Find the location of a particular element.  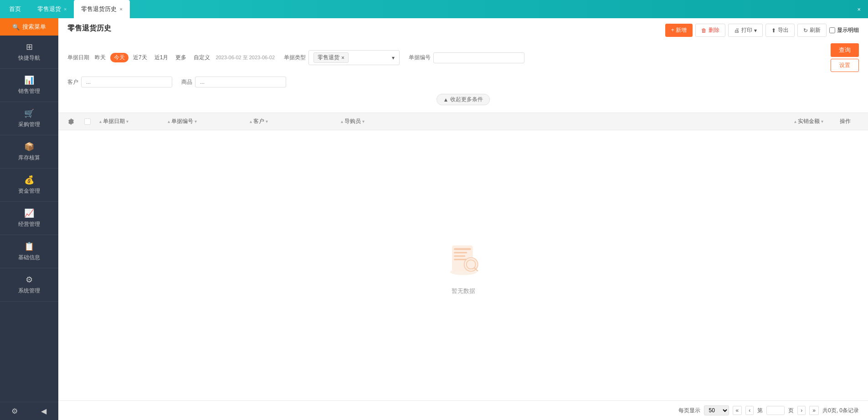

sidebar-item-system: ⚙ 系统管理 is located at coordinates (29, 285).